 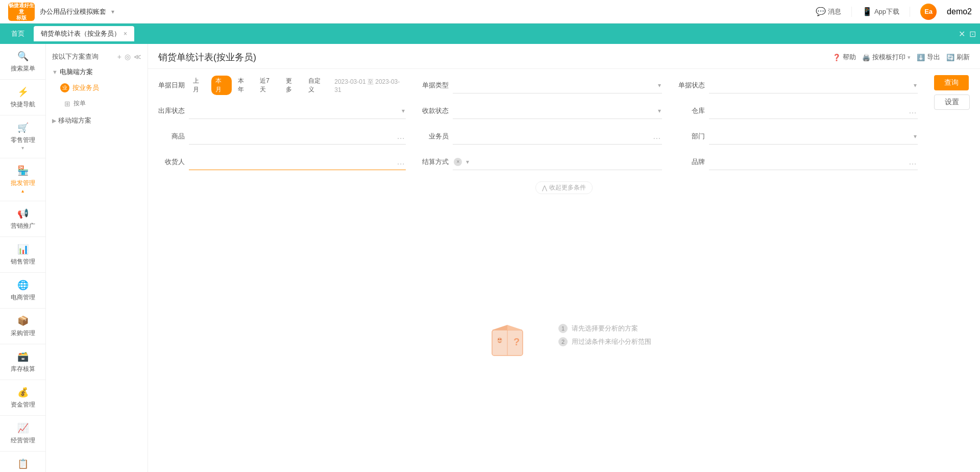 I want to click on plan-item-salesman: 业 按业务员, so click(x=97, y=88).